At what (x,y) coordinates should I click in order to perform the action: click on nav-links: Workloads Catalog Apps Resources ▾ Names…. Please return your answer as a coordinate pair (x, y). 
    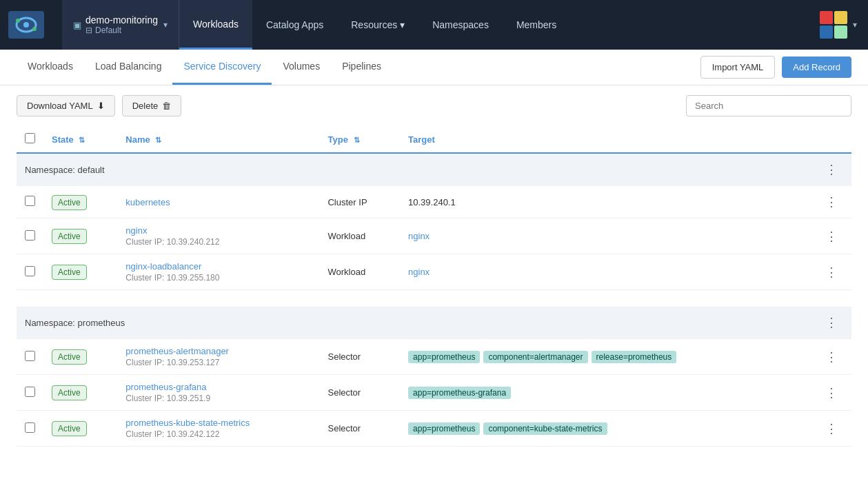
    Looking at the image, I should click on (494, 25).